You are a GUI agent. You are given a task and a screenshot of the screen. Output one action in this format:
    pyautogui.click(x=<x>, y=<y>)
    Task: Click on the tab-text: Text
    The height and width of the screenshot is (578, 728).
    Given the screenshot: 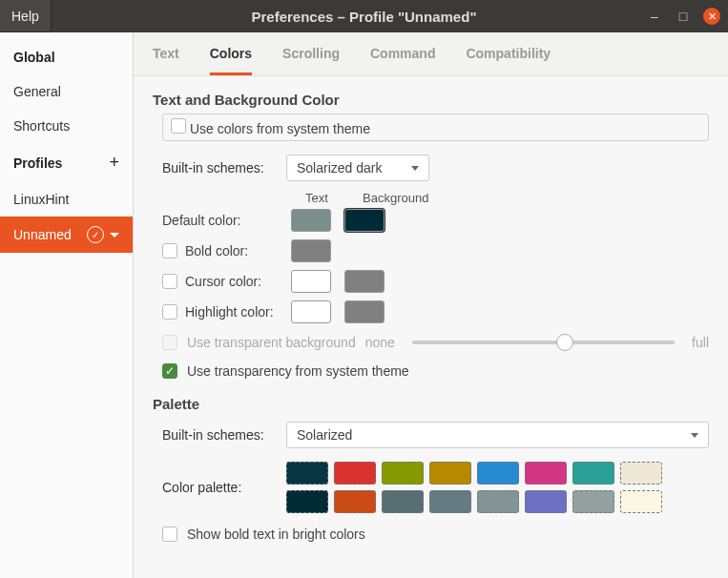 What is the action you would take?
    pyautogui.click(x=166, y=61)
    